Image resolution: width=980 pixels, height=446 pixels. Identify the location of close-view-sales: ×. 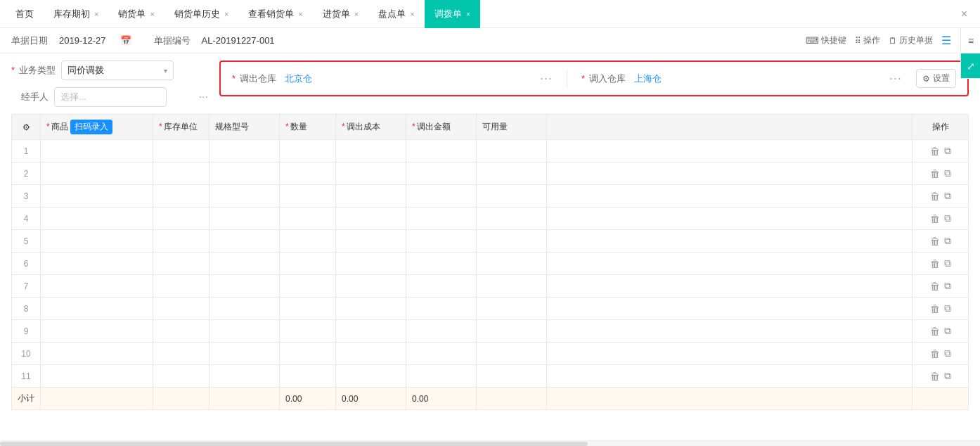
(300, 14).